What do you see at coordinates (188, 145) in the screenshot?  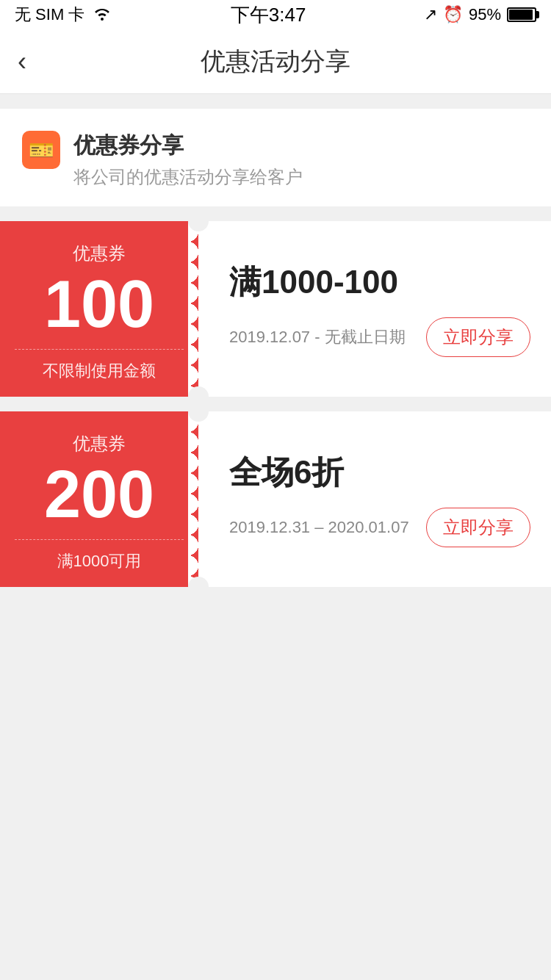 I see `section-title: 优惠券分享` at bounding box center [188, 145].